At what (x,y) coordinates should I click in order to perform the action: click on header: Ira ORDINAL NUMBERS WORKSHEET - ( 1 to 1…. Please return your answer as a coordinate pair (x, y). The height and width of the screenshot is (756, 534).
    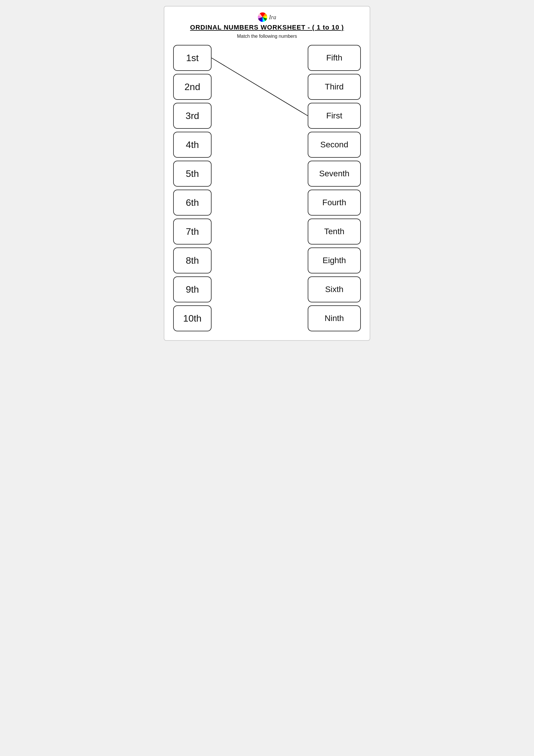
    Looking at the image, I should click on (267, 26).